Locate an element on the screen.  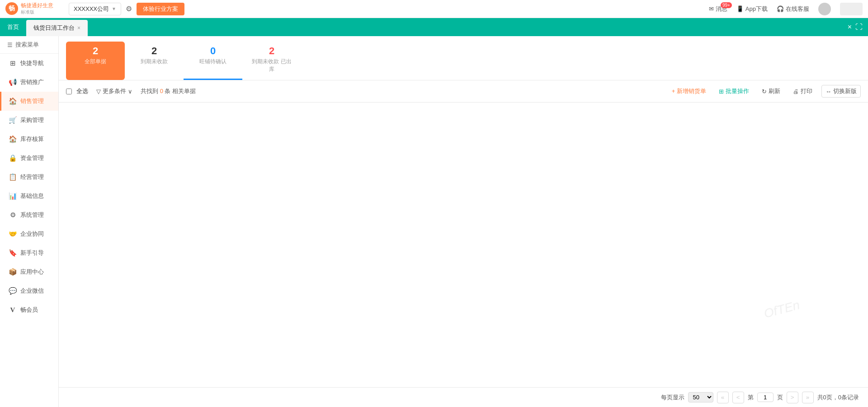
toolbar: 全选 ▽ 更多条件 ∨ 共找到 0 条 相关单据 + 新增销货单 is located at coordinates (463, 91).